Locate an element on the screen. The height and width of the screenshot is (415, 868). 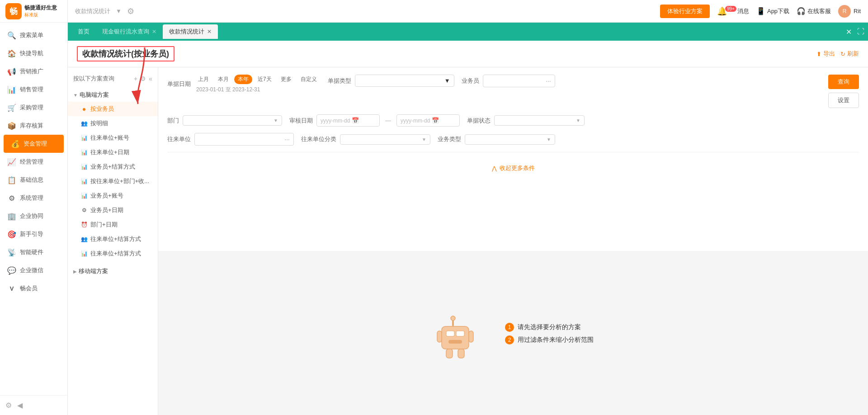
sidebar-item-member: V 畅会员 is located at coordinates (33, 288).